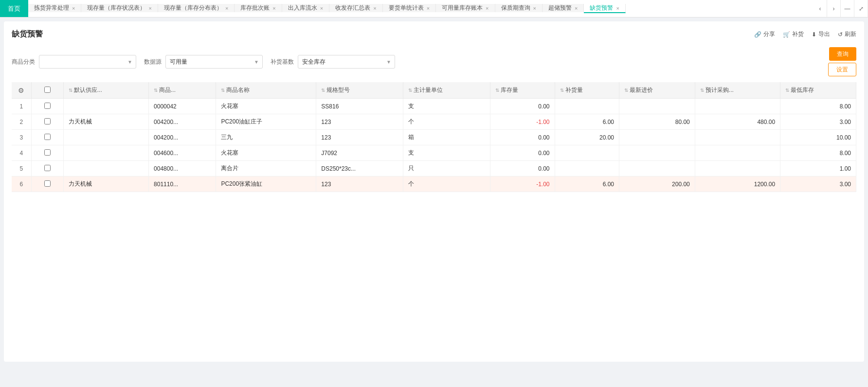 The width and height of the screenshot is (868, 387). What do you see at coordinates (21, 90) in the screenshot?
I see `gear-settings-icon: ⚙` at bounding box center [21, 90].